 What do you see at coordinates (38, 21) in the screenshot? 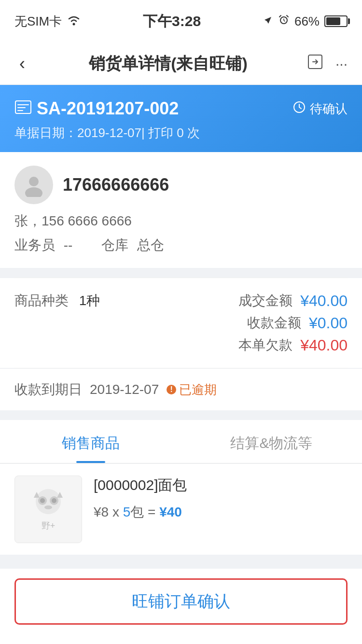
I see `carrier-text: 无SIM卡` at bounding box center [38, 21].